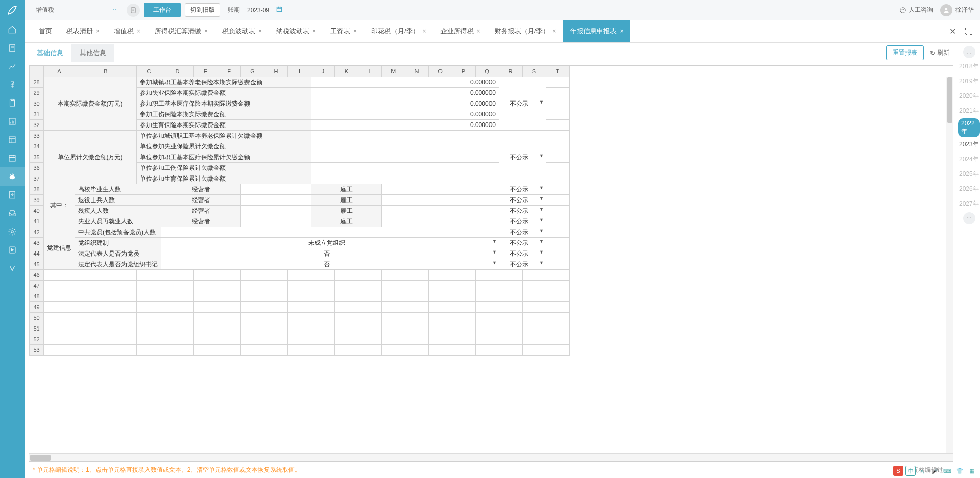 The height and width of the screenshot is (478, 980). Describe the element at coordinates (969, 128) in the screenshot. I see `year-2022年: 2022年` at that location.